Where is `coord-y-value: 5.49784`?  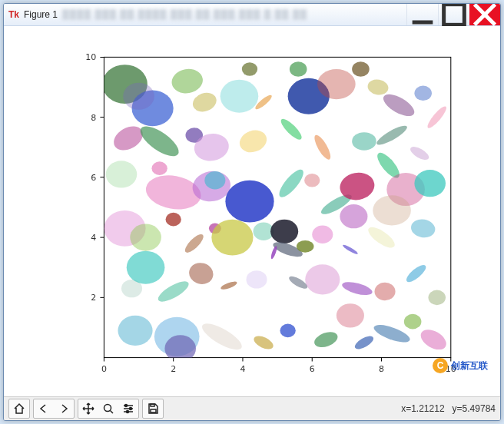 coord-y-value: 5.49784 is located at coordinates (479, 409).